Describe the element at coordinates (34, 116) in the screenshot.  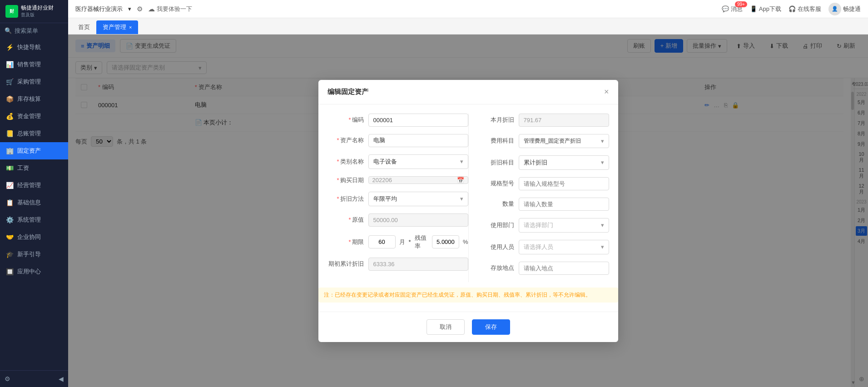
I see `sidebar-item-finance: 💰 资金管理` at that location.